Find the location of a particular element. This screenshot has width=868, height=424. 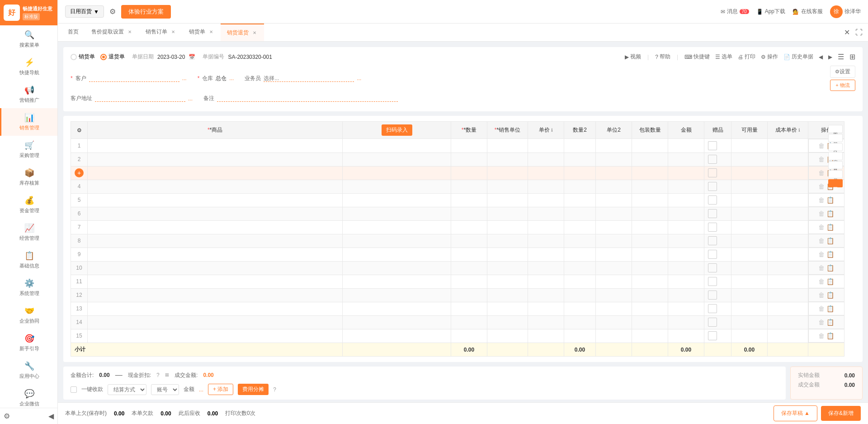

history-btn: 📄 历史单据 is located at coordinates (798, 57).